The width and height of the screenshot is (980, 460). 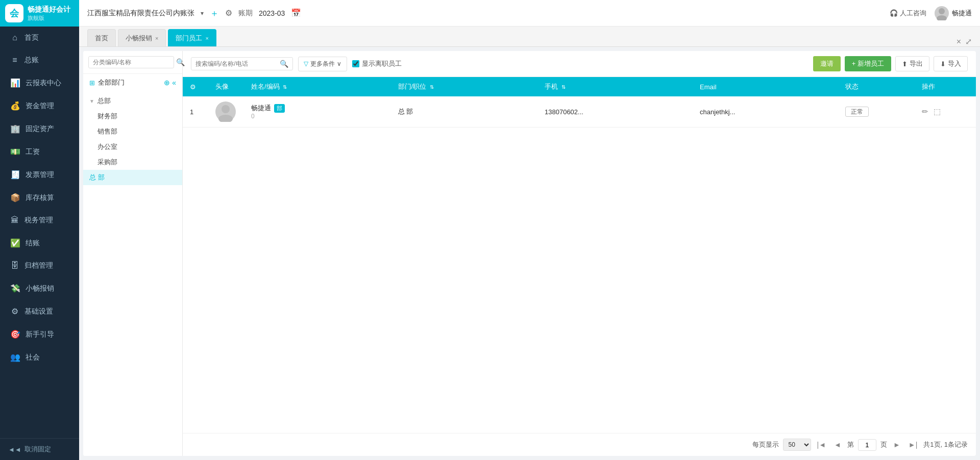 What do you see at coordinates (139, 38) in the screenshot?
I see `tab-label: 小畅报销` at bounding box center [139, 38].